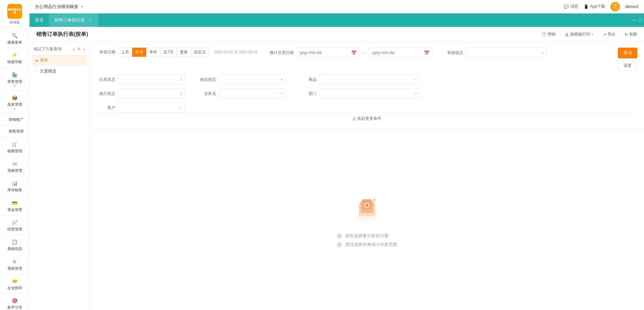  What do you see at coordinates (90, 20) in the screenshot?
I see `tab-close-btn: ×` at bounding box center [90, 20].